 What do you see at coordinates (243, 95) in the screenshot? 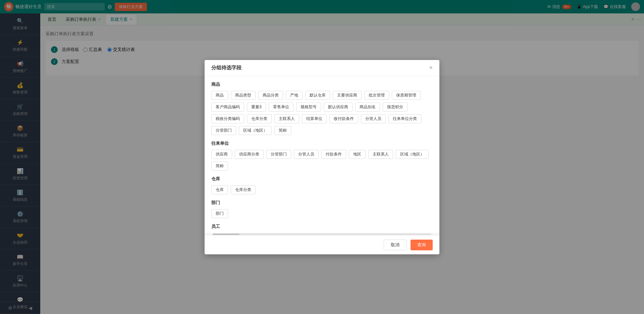
I see `field-tag-product-1: 商品类型` at bounding box center [243, 95].